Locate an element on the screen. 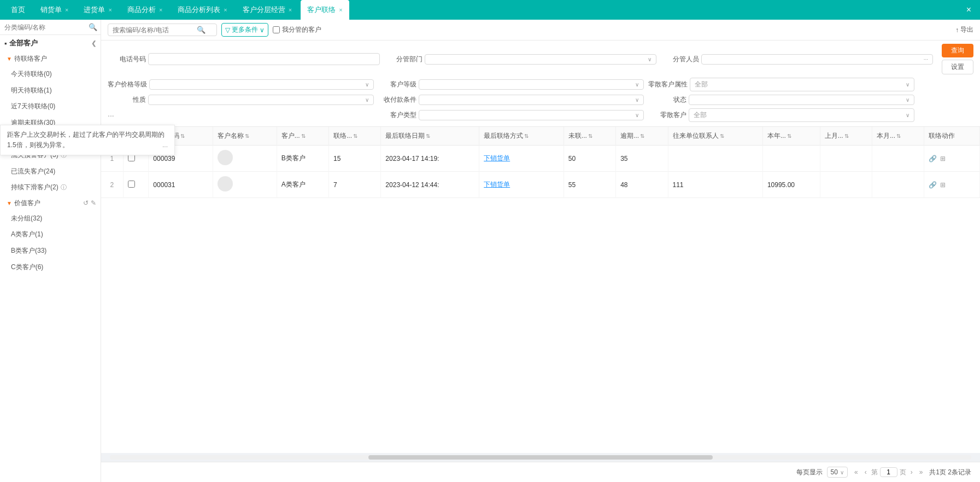 This screenshot has height=482, width=980. manager-select: ··· is located at coordinates (817, 59).